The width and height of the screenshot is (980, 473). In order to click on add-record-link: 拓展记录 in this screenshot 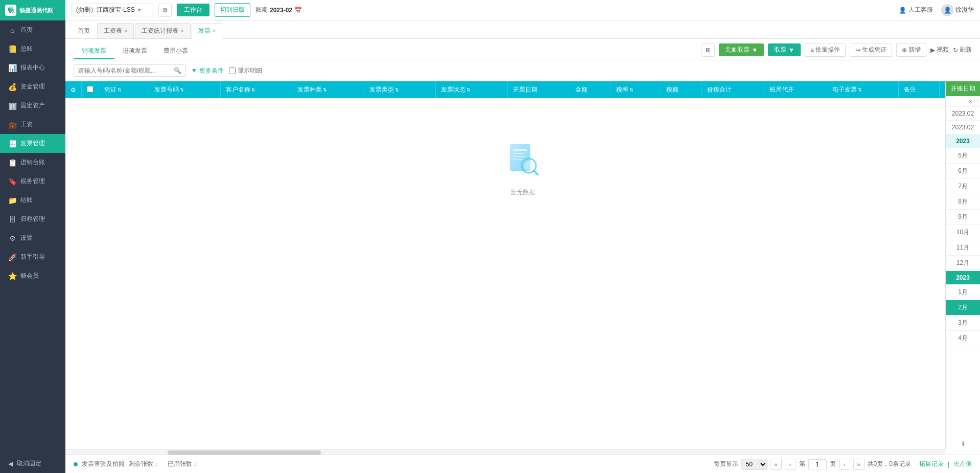, I will do `click(931, 464)`.